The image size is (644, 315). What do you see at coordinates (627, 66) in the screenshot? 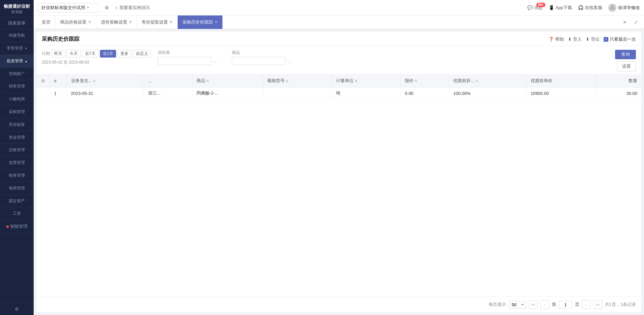
I see `settings-button: 设置` at bounding box center [627, 66].